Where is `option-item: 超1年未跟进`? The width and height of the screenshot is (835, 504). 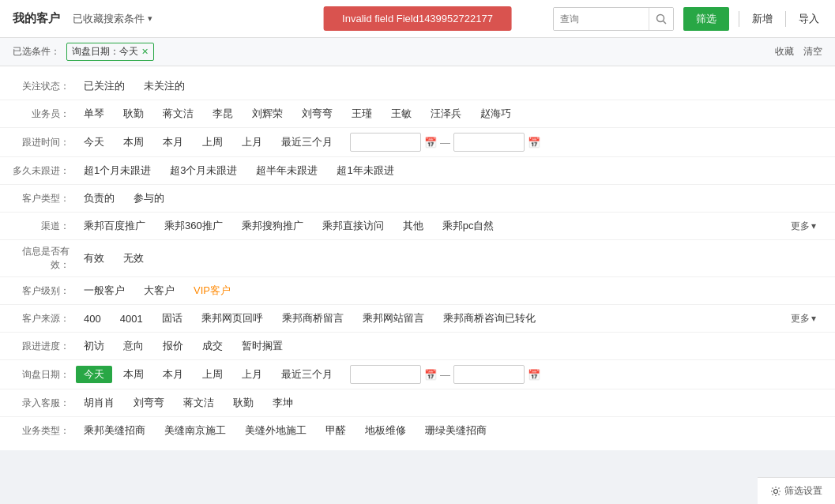 option-item: 超1年未跟进 is located at coordinates (365, 171).